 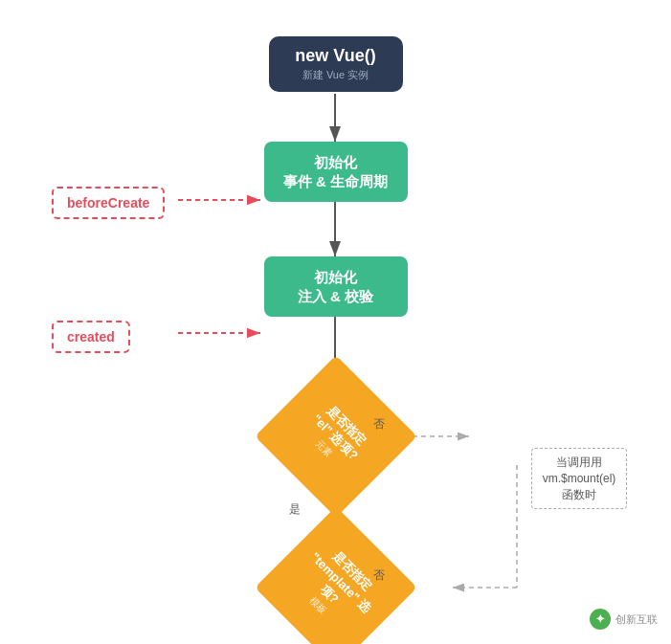 What do you see at coordinates (336, 588) in the screenshot?
I see `diamond-template-wrap: 是否指定"template" 选项? 模板` at bounding box center [336, 588].